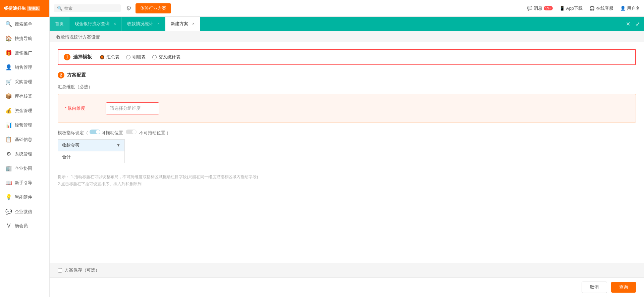 The height and width of the screenshot is (297, 644). Describe the element at coordinates (25, 154) in the screenshot. I see `sidebar-item-system: ⚙ 系统管理` at that location.